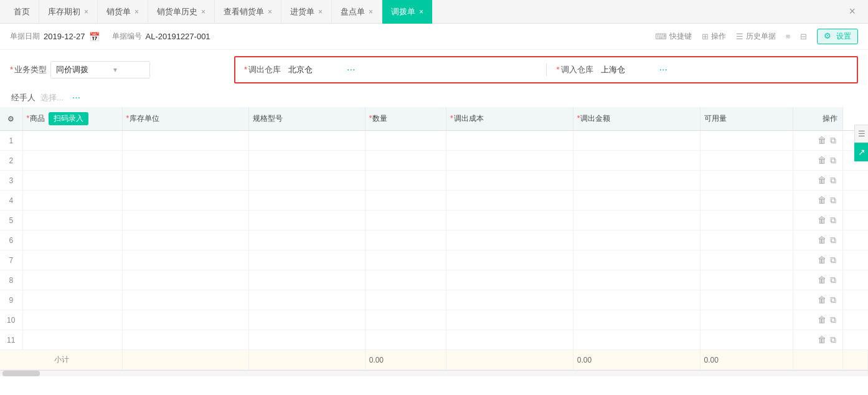 This screenshot has height=395, width=868. Describe the element at coordinates (95, 37) in the screenshot. I see `calendar-icon: 📅` at that location.